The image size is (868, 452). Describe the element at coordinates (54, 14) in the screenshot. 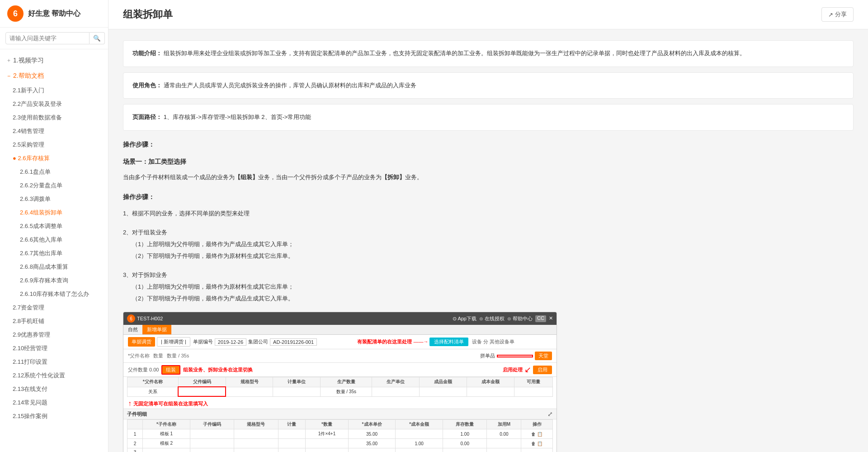

I see `sidebar-header: 6 好生意 帮助中心` at that location.